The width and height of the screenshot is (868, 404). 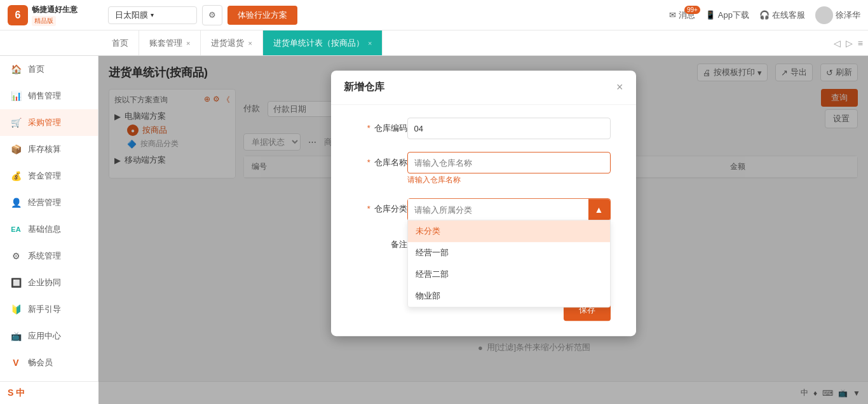 What do you see at coordinates (16, 69) in the screenshot?
I see `home-icon: 🏠` at bounding box center [16, 69].